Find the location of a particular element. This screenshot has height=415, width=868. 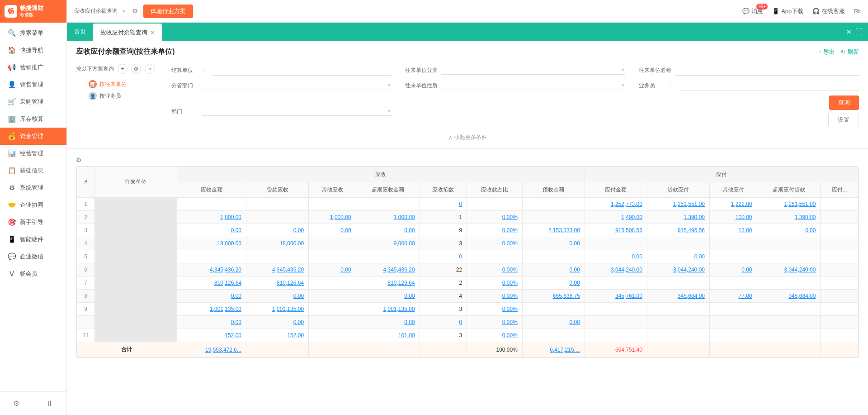

message-button: 💬 消息 99+ is located at coordinates (753, 11).